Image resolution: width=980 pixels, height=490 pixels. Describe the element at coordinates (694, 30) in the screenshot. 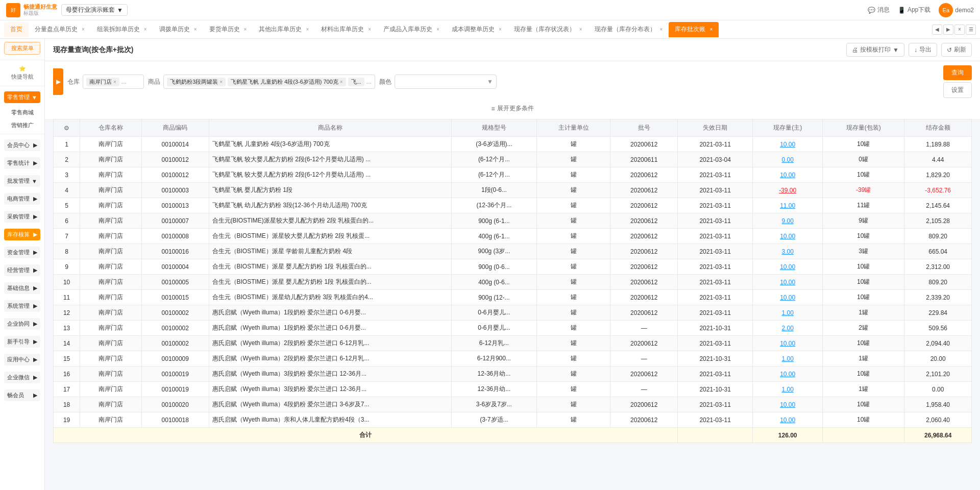

I see `tab-11: 库存批次账 ×` at that location.